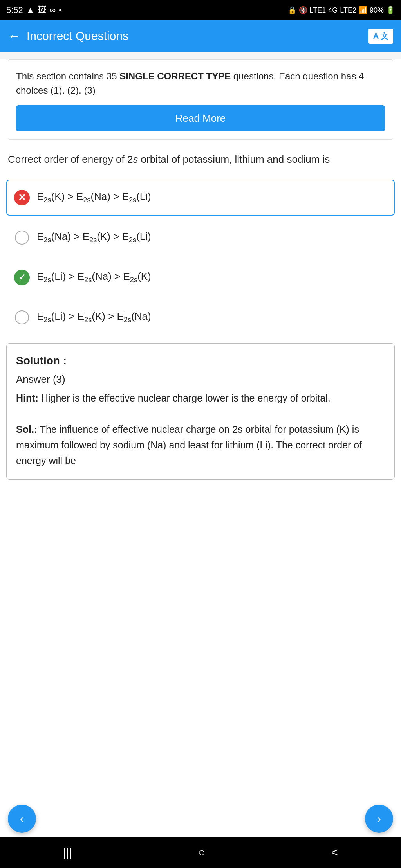  What do you see at coordinates (22, 198) in the screenshot?
I see `option-1-icon: ✕` at bounding box center [22, 198].